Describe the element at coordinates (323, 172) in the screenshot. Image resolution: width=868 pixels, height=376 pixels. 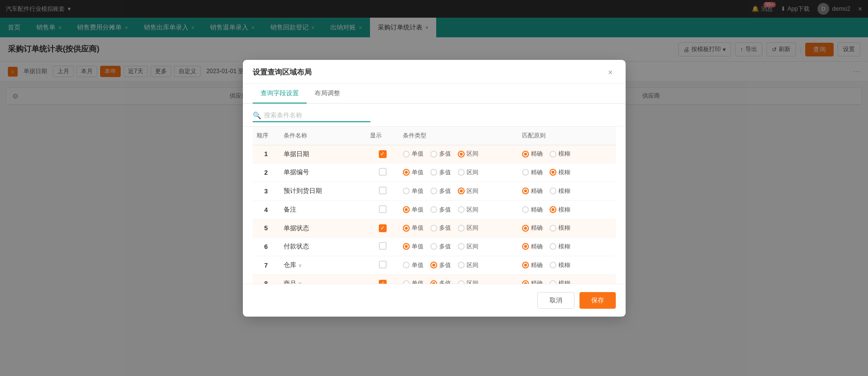
I see `row-name: 单据编号` at that location.